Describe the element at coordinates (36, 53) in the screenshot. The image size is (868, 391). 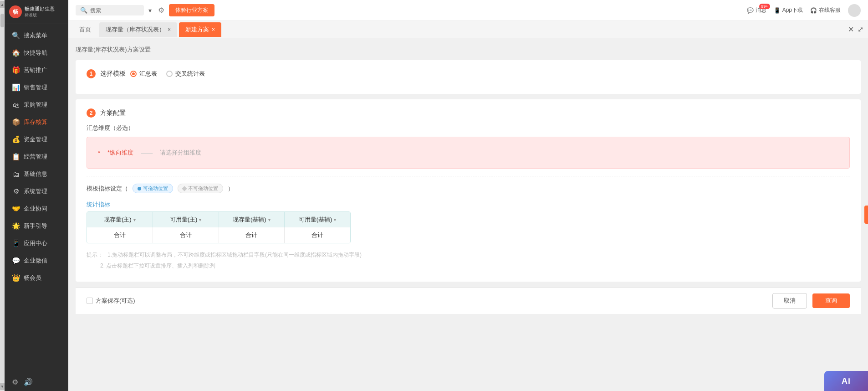
I see `sidebar-item-quick-nav: 🏠 快捷导航` at that location.